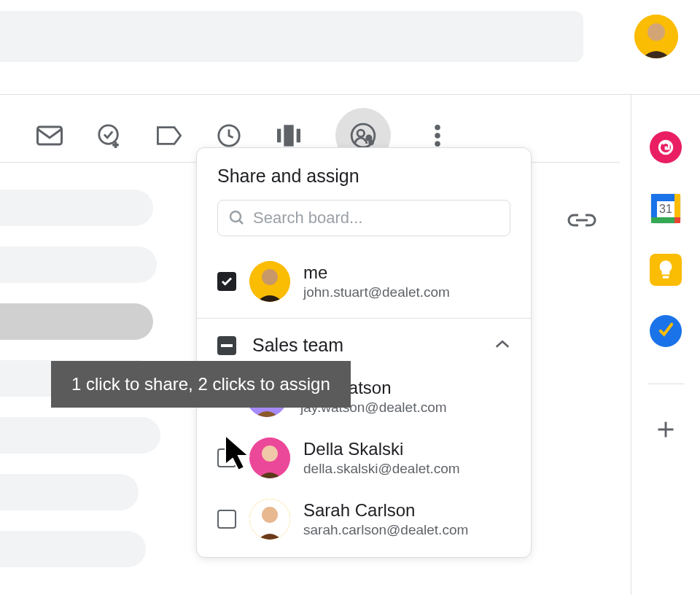  I want to click on checkbox-indeterminate, so click(227, 346).